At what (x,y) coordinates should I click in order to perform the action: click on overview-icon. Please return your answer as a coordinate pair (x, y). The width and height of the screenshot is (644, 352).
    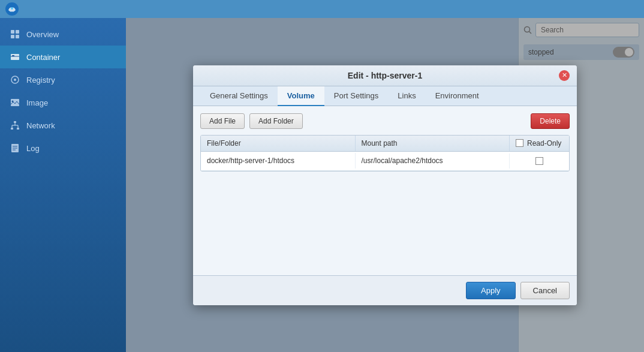
    Looking at the image, I should click on (15, 34).